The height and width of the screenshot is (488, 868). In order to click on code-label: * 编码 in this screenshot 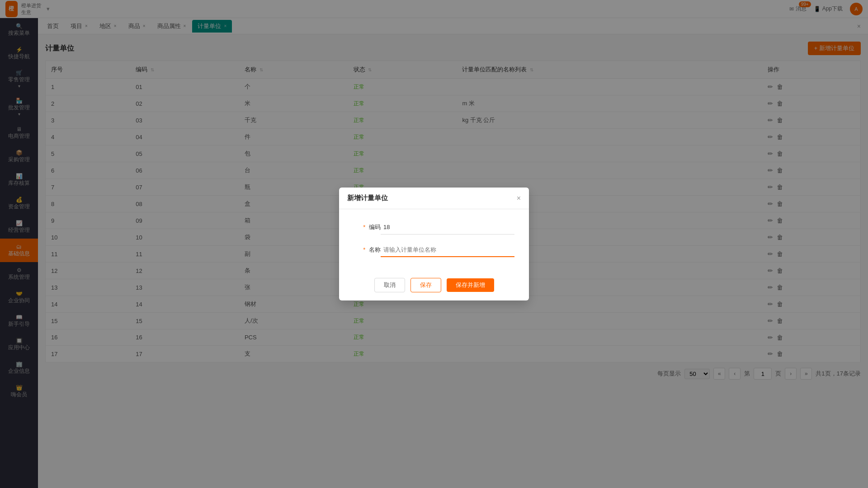, I will do `click(367, 227)`.